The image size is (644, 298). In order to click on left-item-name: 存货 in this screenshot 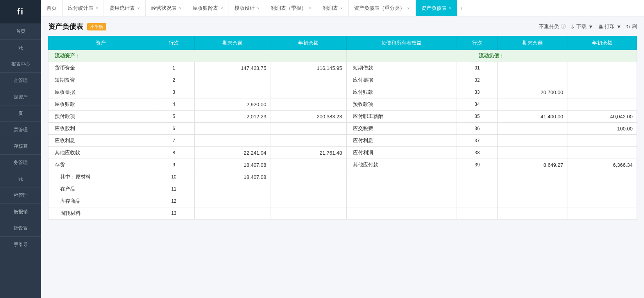, I will do `click(101, 165)`.